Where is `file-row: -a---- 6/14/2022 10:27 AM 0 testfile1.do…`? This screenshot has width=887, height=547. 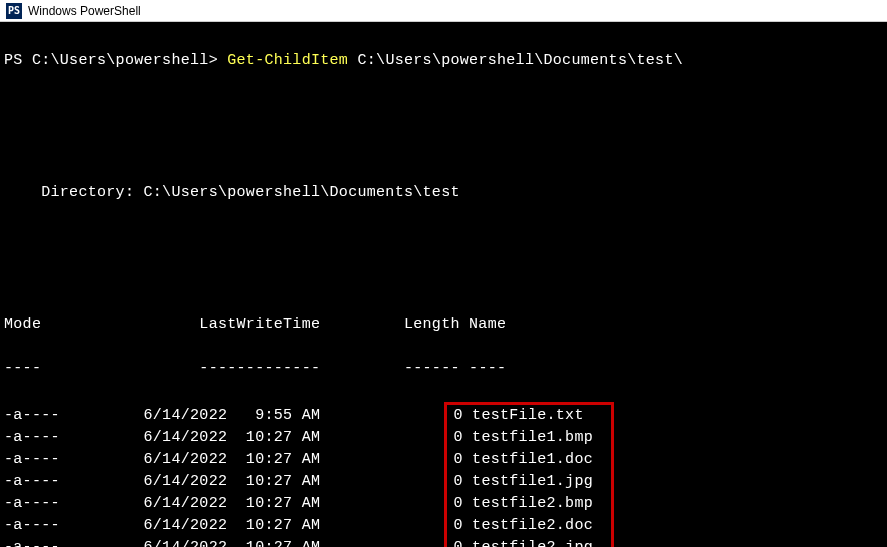
file-row: -a---- 6/14/2022 10:27 AM 0 testfile1.do… is located at coordinates (444, 460).